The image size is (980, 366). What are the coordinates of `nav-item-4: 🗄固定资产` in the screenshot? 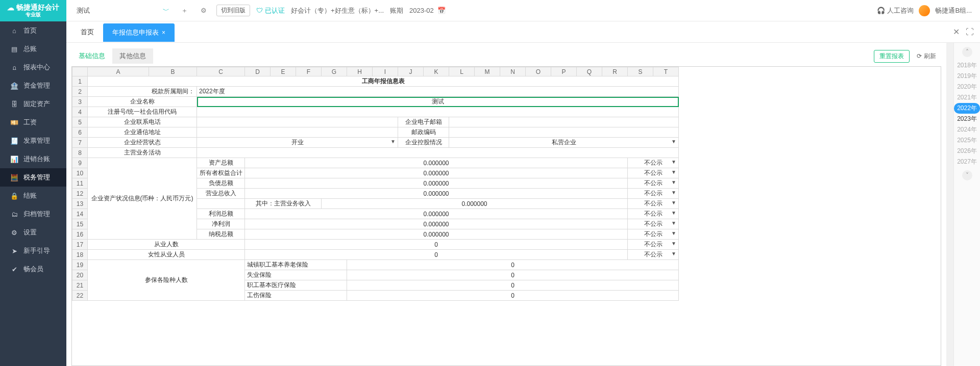 It's located at (33, 104).